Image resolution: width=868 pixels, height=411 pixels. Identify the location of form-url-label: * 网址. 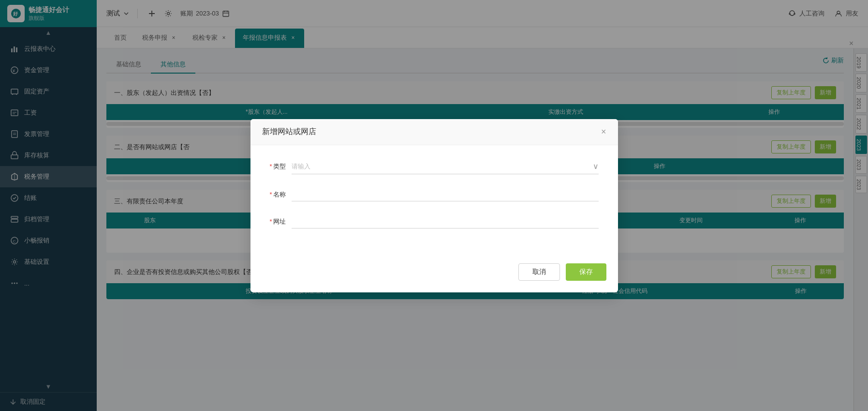
(278, 222).